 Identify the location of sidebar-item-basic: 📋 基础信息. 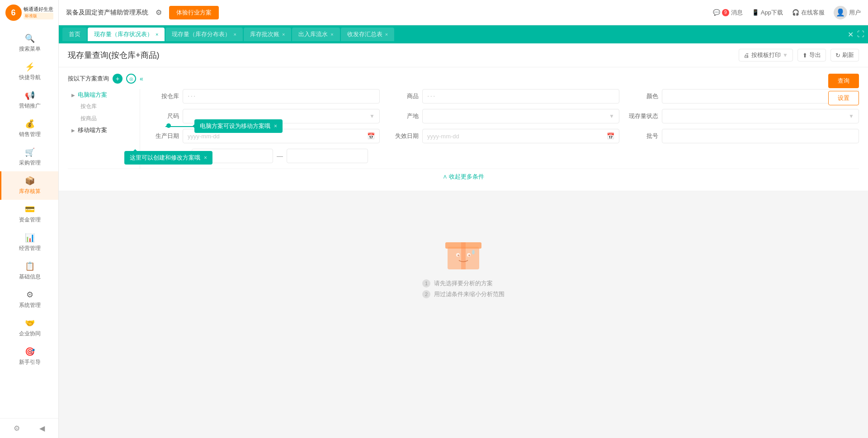
(29, 271).